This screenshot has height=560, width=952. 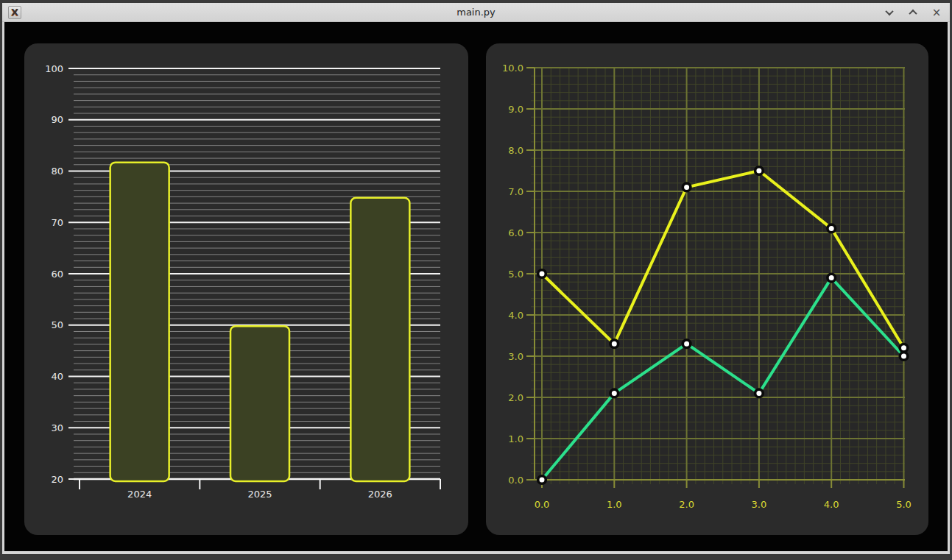 What do you see at coordinates (913, 13) in the screenshot?
I see `window-controls: ×` at bounding box center [913, 13].